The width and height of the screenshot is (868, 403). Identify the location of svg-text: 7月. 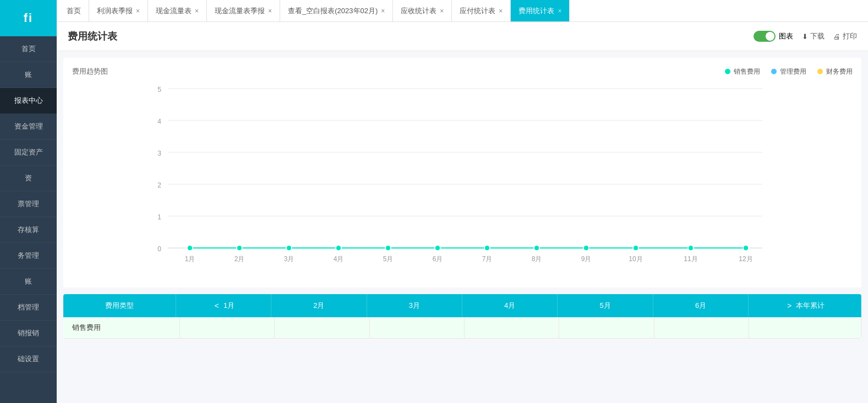
(488, 259).